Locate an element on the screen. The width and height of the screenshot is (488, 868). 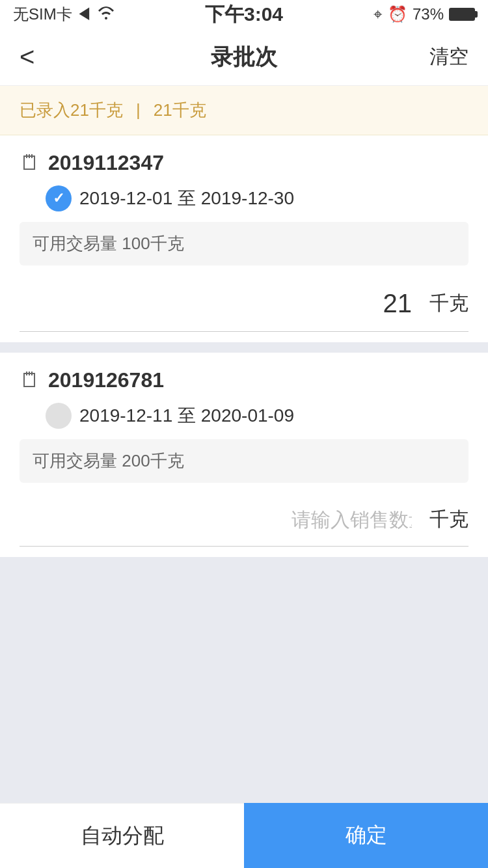
nav-bar: < 录批次 清空 is located at coordinates (244, 57).